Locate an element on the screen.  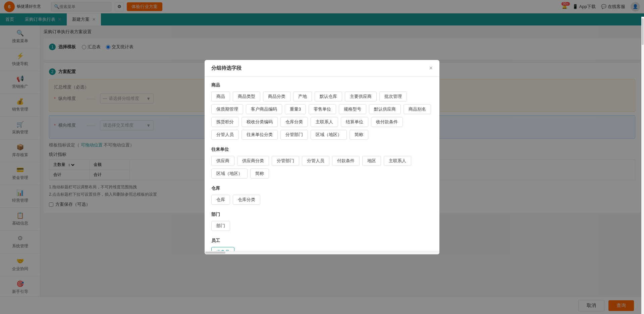
field-tag: 保质期管理 is located at coordinates (227, 109).